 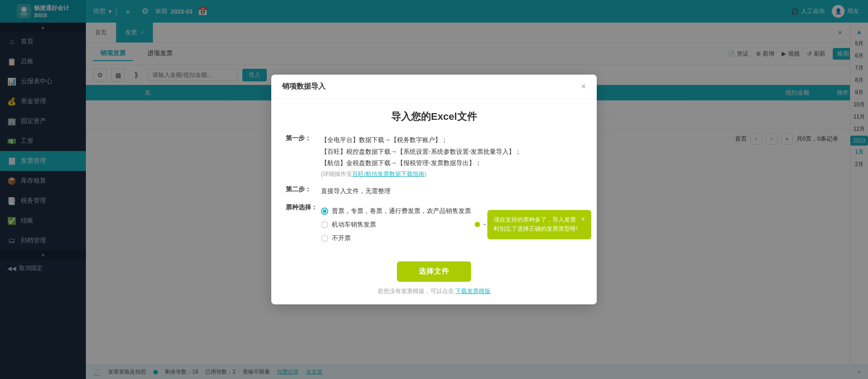 What do you see at coordinates (434, 87) in the screenshot?
I see `modal-header: 销项数据导入 ×` at bounding box center [434, 87].